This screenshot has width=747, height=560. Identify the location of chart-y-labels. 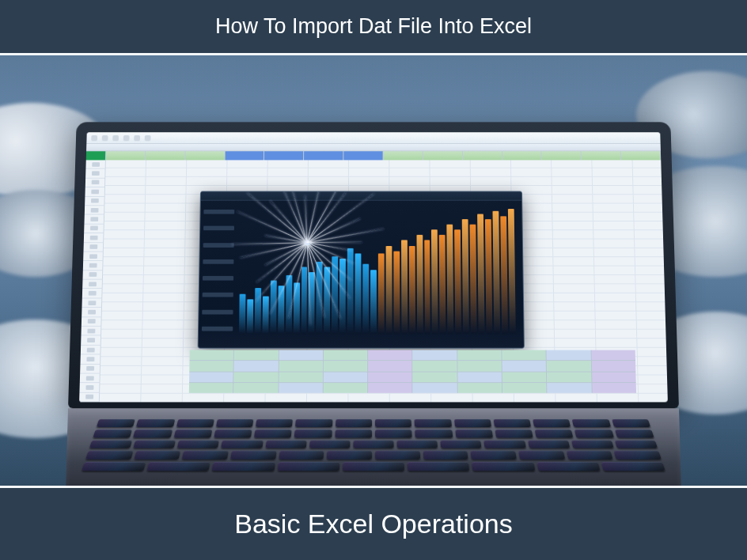
(218, 271).